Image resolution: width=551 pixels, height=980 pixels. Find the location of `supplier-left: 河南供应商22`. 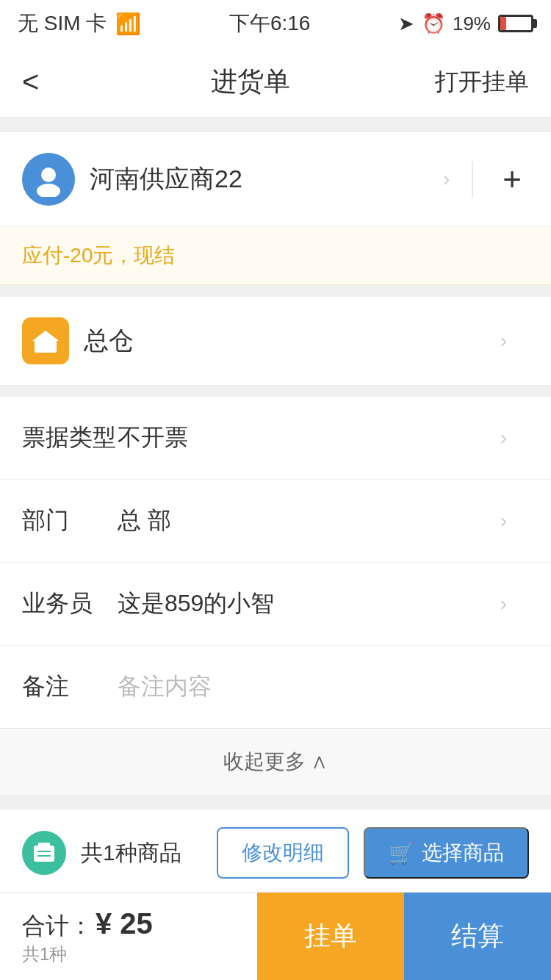

supplier-left: 河南供应商22 is located at coordinates (232, 179).